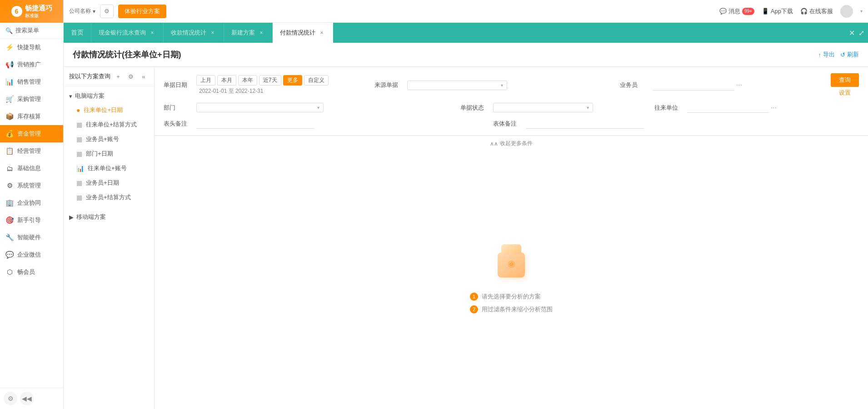 The image size is (868, 409). Describe the element at coordinates (10, 399) in the screenshot. I see `settings-footer-btn: ⚙` at that location.